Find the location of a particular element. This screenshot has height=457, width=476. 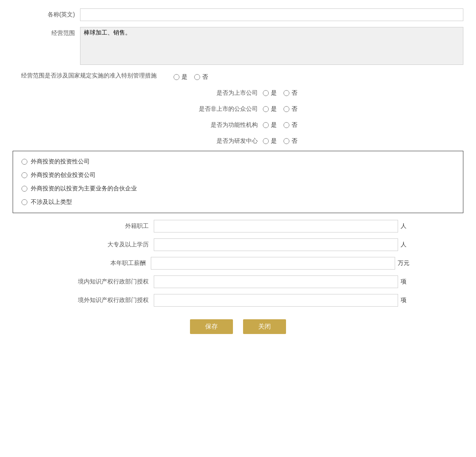

functional-yes: 是 is located at coordinates (270, 125).